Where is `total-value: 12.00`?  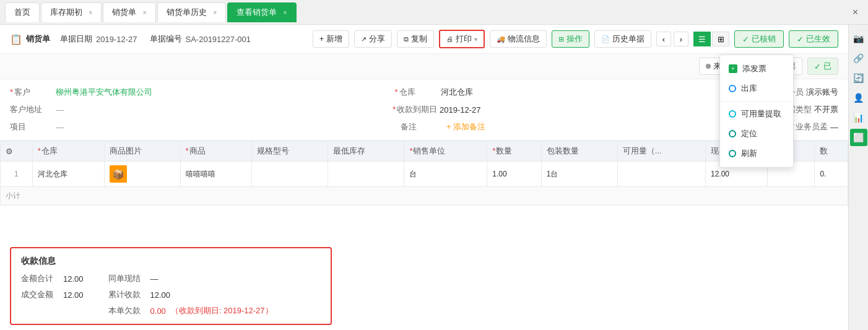 total-value: 12.00 is located at coordinates (73, 279).